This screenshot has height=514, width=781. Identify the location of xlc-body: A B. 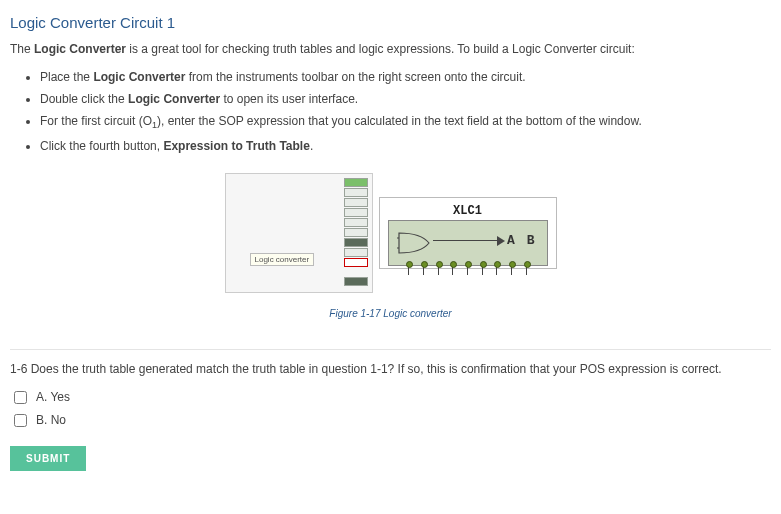
(468, 243).